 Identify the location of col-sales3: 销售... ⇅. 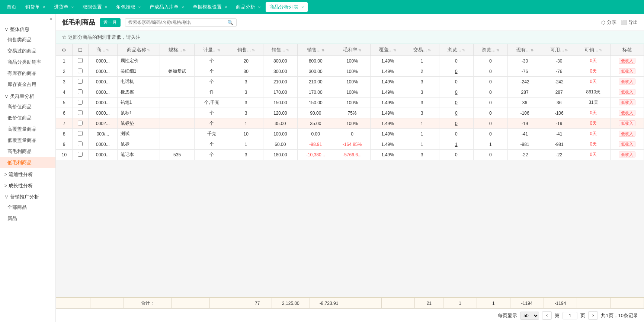
(315, 50).